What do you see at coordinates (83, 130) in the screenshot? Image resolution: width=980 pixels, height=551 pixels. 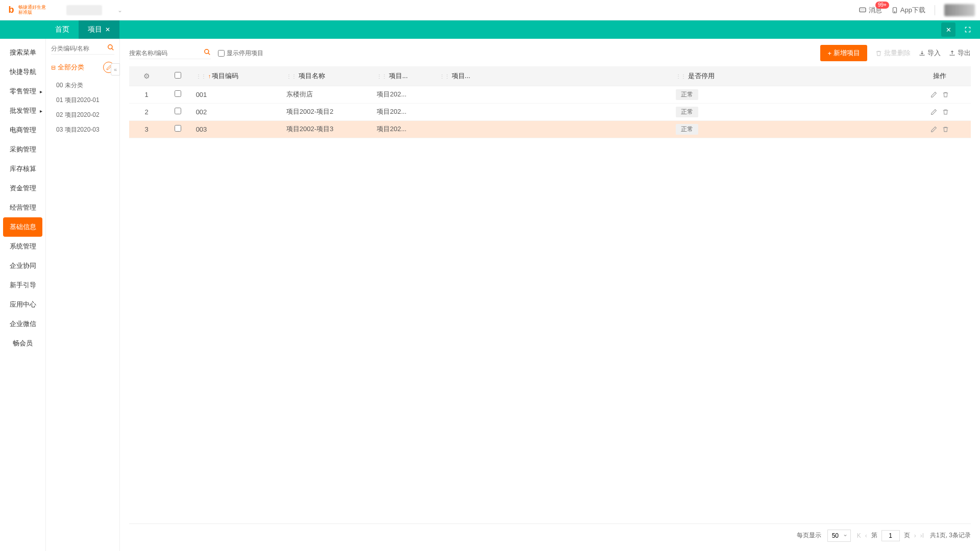 I see `category-item-3: 03 项目2020-03` at bounding box center [83, 130].